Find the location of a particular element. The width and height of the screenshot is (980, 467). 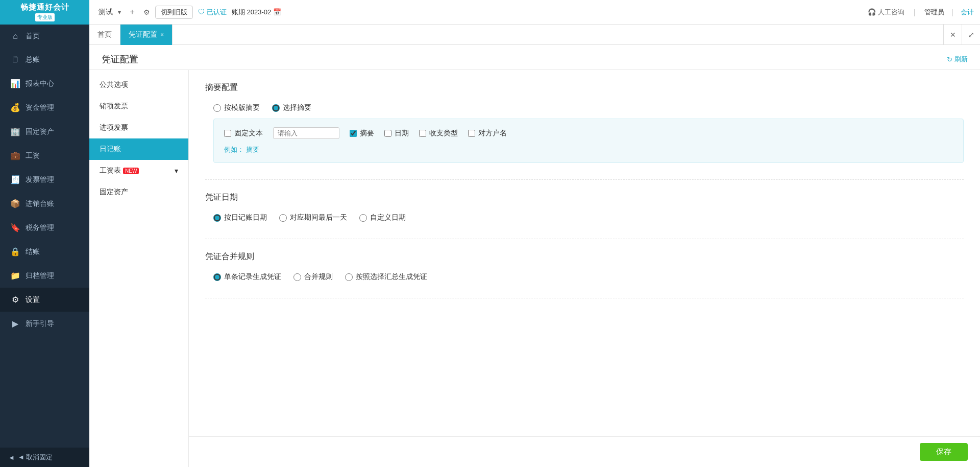

radio-period-last-input is located at coordinates (283, 218).